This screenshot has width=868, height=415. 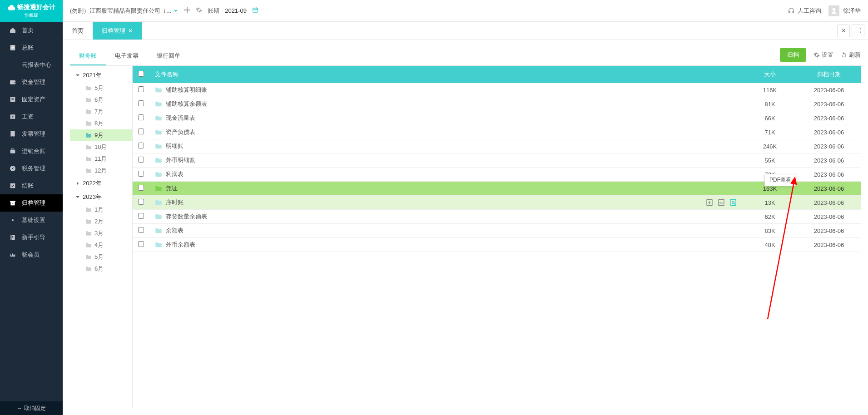 I want to click on vip-icon, so click(x=13, y=255).